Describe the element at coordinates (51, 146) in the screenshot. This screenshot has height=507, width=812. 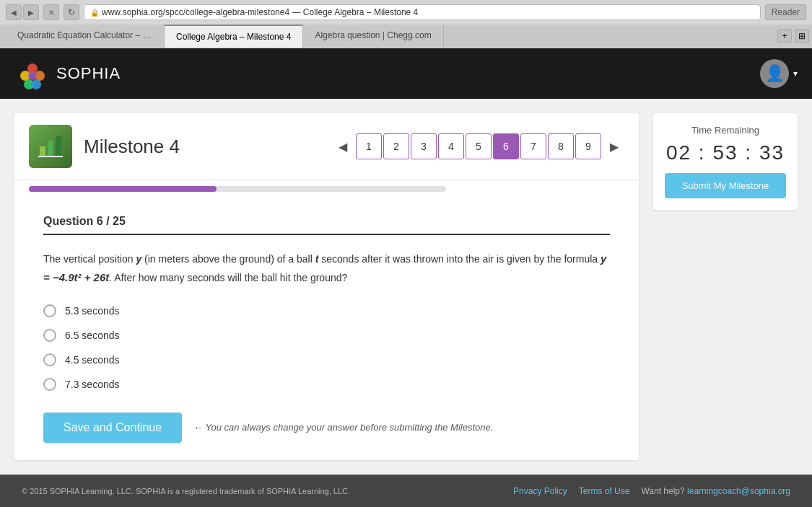
I see `milestone-icon` at that location.